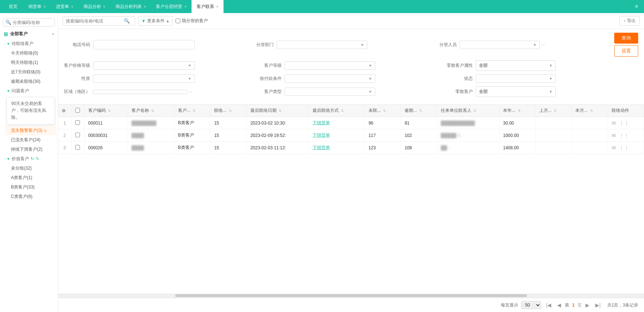 The height and width of the screenshot is (312, 644). I want to click on person-select: ▼, so click(500, 45).